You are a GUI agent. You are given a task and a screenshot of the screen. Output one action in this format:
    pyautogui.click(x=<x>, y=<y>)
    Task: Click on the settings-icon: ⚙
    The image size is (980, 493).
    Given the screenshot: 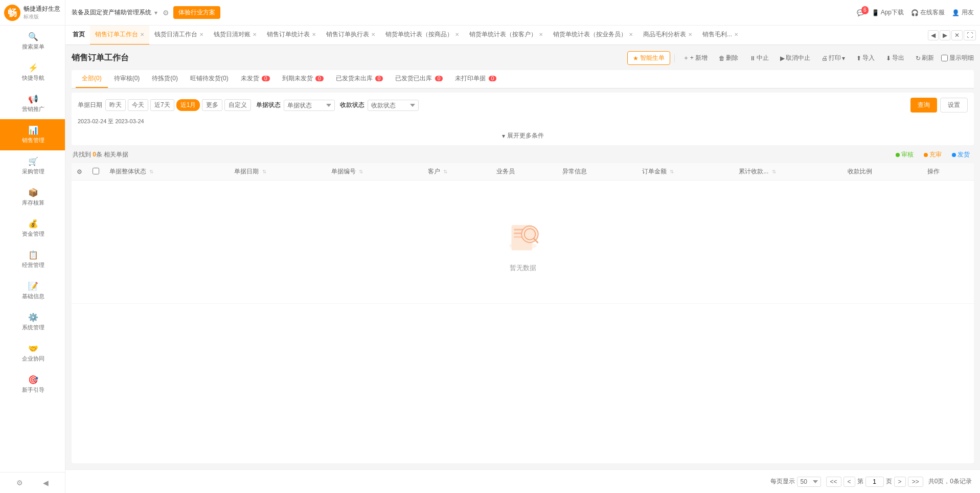 What is the action you would take?
    pyautogui.click(x=19, y=483)
    